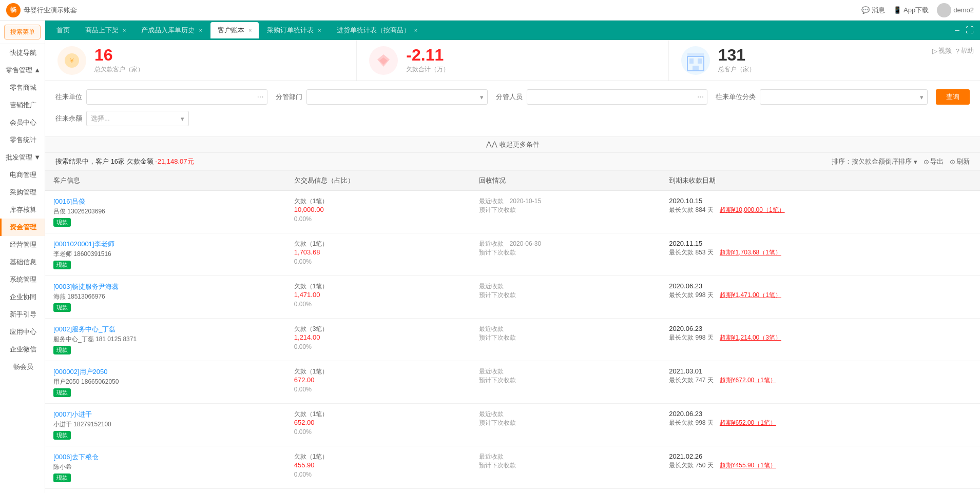  I want to click on tab-purchase-stats: 进货单统计表（按商品） ×, so click(377, 30).